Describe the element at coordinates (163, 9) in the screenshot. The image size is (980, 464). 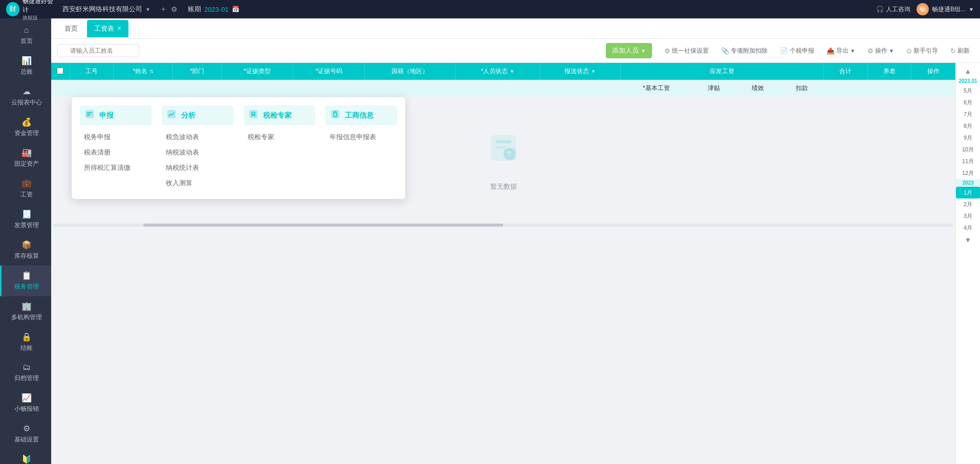
I see `add-icon: ＋` at that location.